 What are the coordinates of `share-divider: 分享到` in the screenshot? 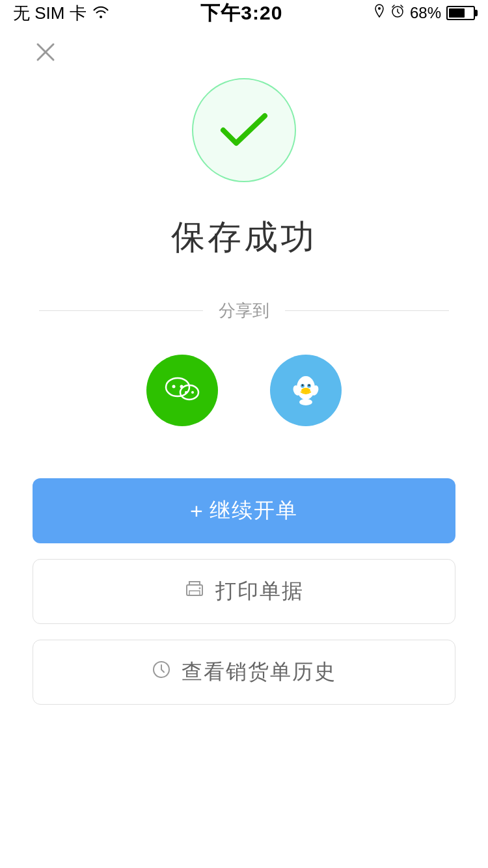 It's located at (244, 311).